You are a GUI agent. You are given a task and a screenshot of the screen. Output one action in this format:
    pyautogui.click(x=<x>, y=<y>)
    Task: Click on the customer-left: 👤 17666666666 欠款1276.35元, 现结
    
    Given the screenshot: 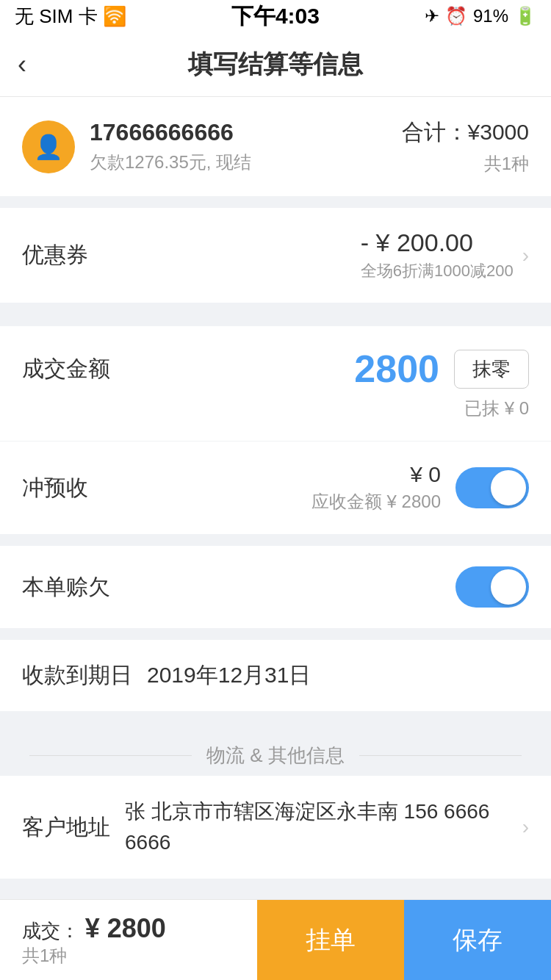 What is the action you would take?
    pyautogui.click(x=137, y=147)
    